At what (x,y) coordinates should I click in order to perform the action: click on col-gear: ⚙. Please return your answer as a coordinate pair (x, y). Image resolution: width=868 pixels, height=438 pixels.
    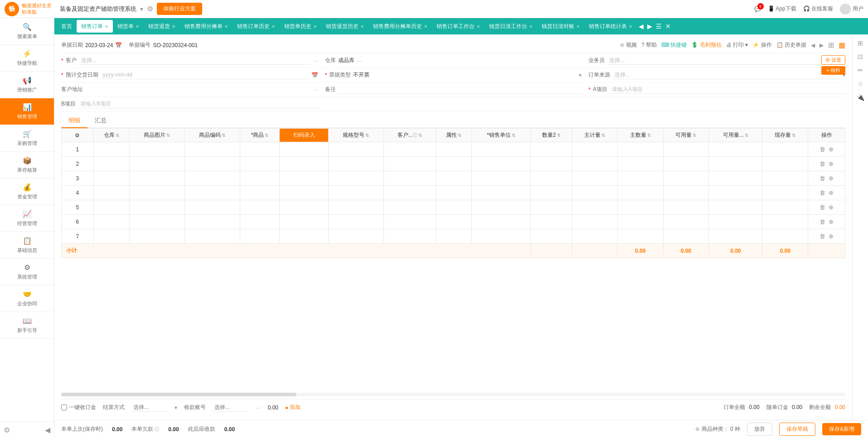
    Looking at the image, I should click on (78, 135).